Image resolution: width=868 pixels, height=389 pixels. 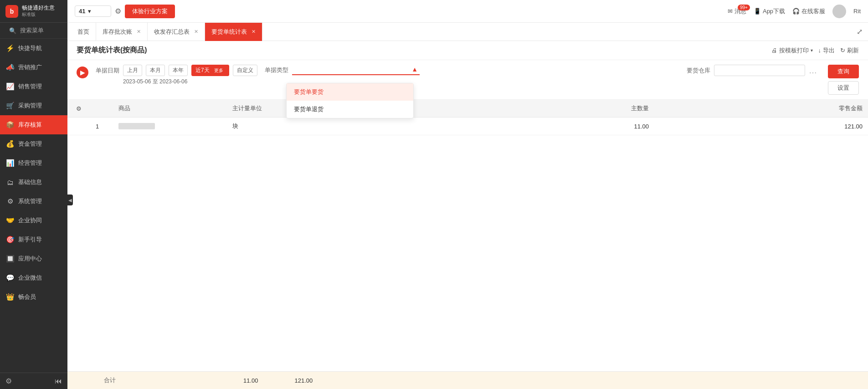 I want to click on topbar-right: ✉ 消息 99+ 📱 App下载 🎧 在线客服 Rit, so click(x=794, y=11).